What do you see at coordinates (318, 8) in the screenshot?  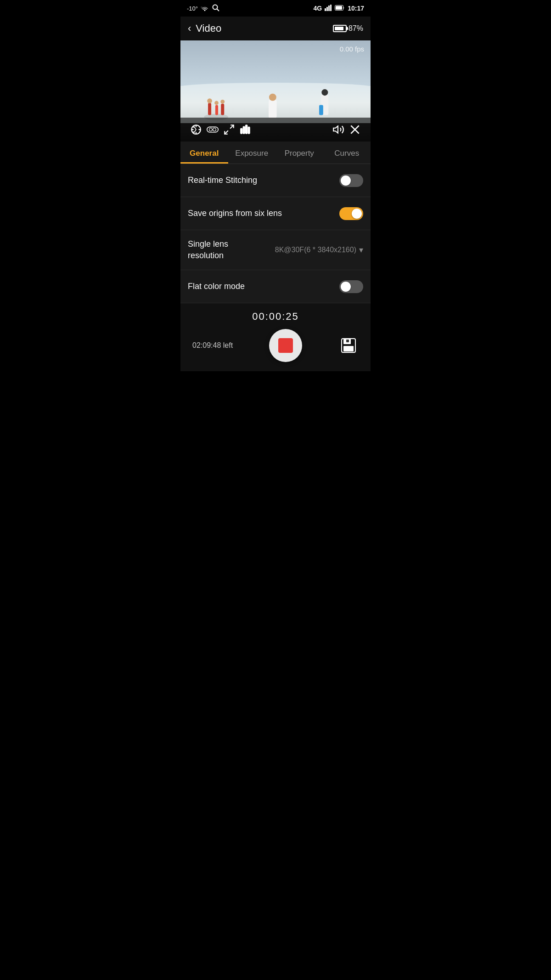 I see `network-type: 4G` at bounding box center [318, 8].